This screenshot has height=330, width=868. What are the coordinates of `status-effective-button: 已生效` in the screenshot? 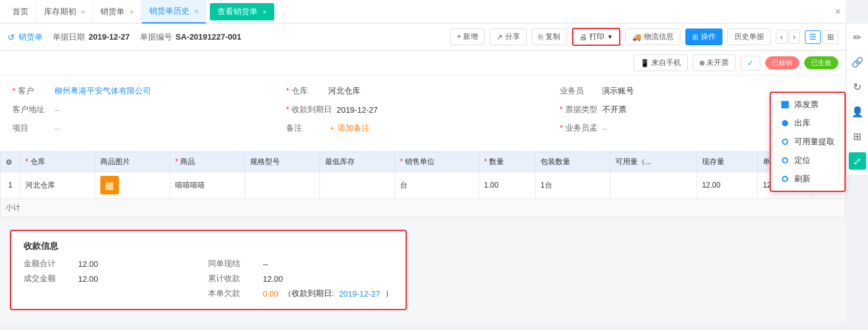 It's located at (821, 63).